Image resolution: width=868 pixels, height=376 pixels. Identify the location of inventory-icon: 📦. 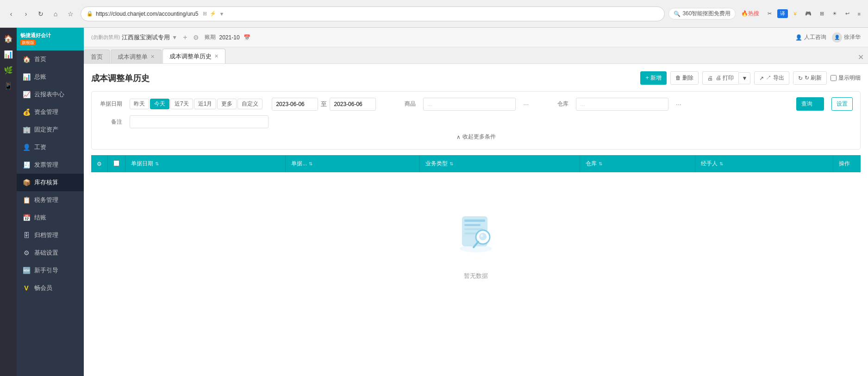
(26, 182).